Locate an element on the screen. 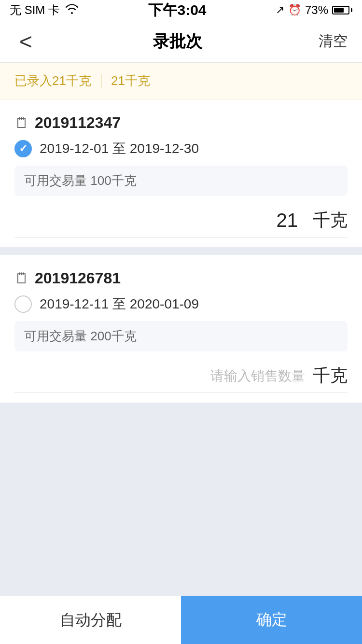  doc-icon-1: 🗒 is located at coordinates (22, 123).